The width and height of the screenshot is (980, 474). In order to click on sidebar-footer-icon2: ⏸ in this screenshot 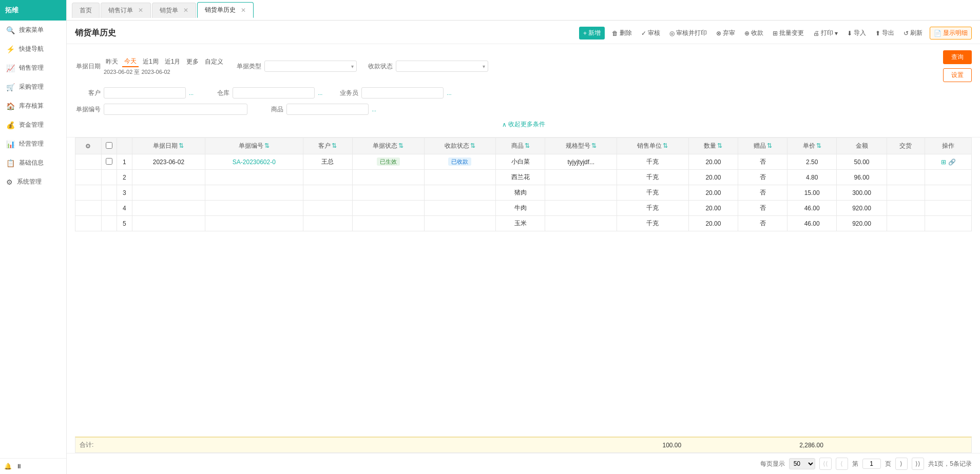, I will do `click(19, 466)`.